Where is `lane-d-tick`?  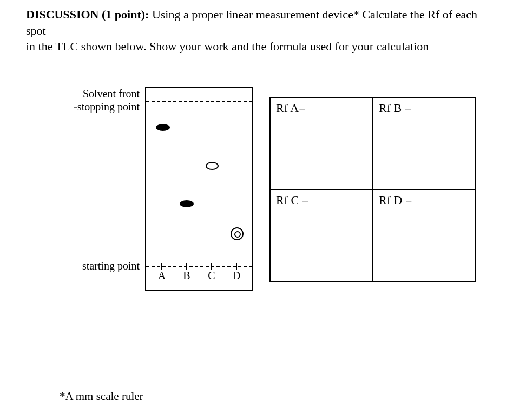 lane-d-tick is located at coordinates (236, 266).